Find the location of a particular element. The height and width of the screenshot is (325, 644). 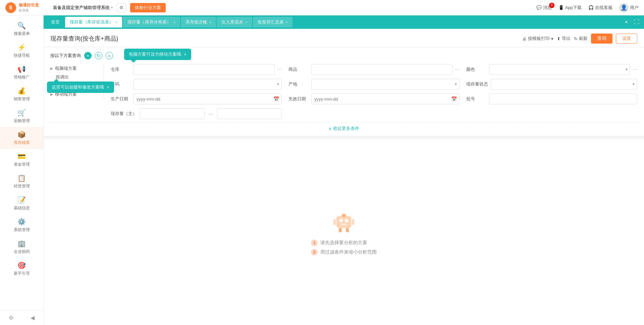

tabs-bar-actions: × ⛶ is located at coordinates (632, 22).